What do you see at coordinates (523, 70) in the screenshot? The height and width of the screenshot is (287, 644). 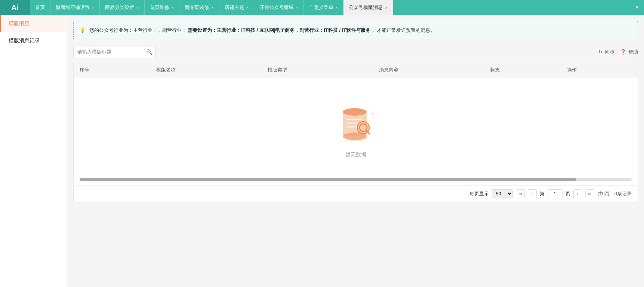 I see `col-status: 状态` at bounding box center [523, 70].